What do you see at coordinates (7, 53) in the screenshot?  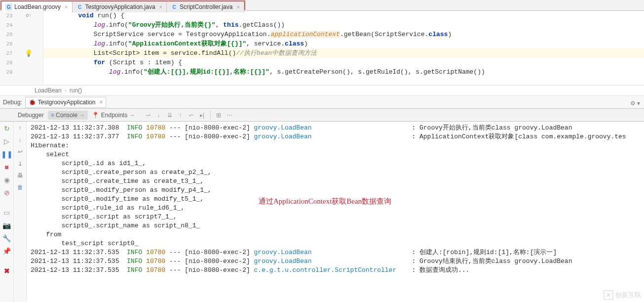 I see `line-number: 27` at bounding box center [7, 53].